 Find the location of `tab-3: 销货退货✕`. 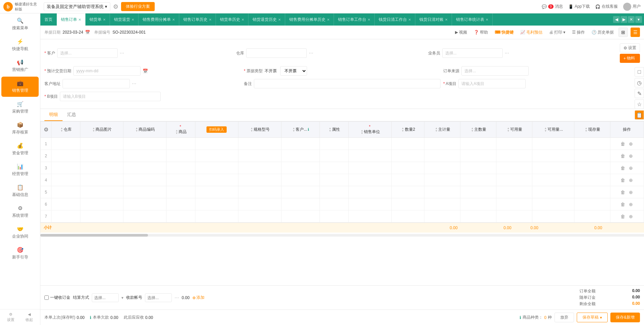

tab-3: 销货退货✕ is located at coordinates (124, 19).